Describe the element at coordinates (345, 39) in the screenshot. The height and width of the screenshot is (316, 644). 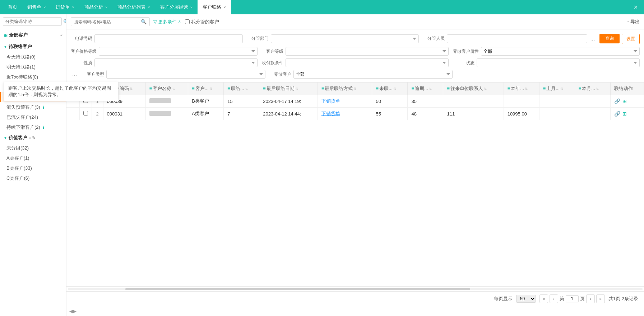
I see `dept-select` at that location.